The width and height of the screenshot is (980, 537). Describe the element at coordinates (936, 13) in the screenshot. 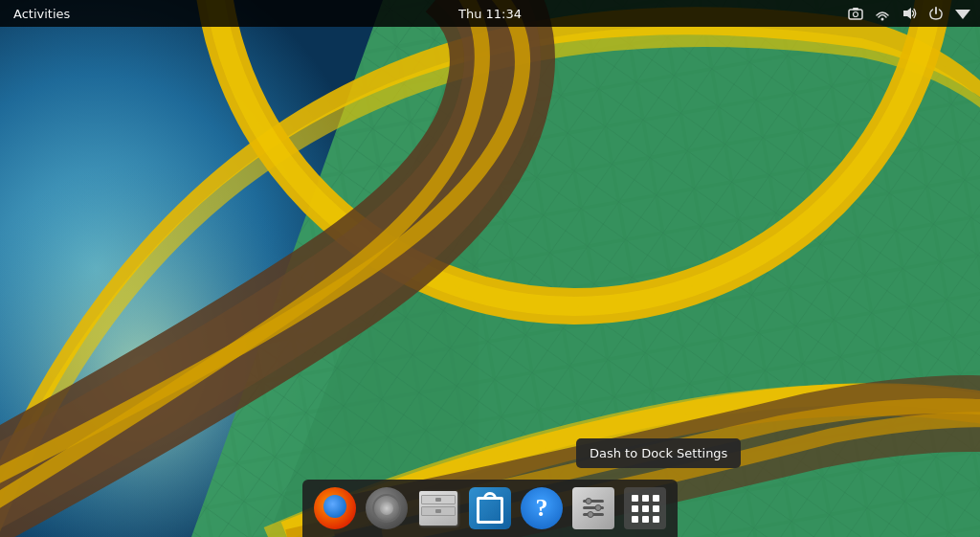

I see `power-icon` at that location.